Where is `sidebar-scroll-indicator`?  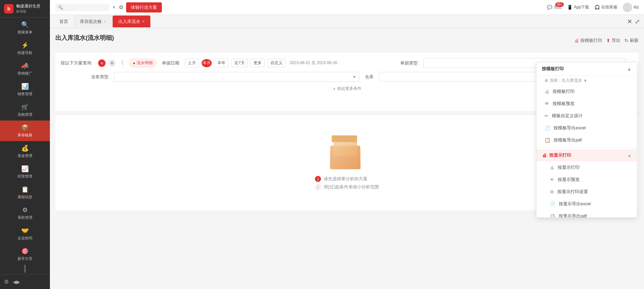 sidebar-scroll-indicator is located at coordinates (25, 269).